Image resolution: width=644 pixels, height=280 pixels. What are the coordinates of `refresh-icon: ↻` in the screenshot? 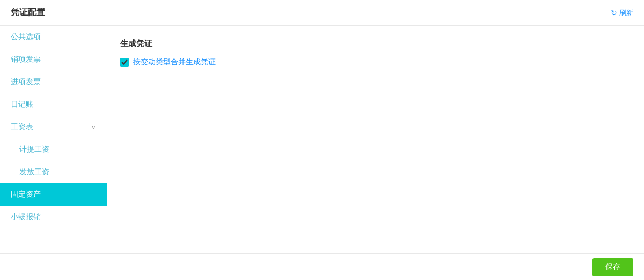 It's located at (614, 13).